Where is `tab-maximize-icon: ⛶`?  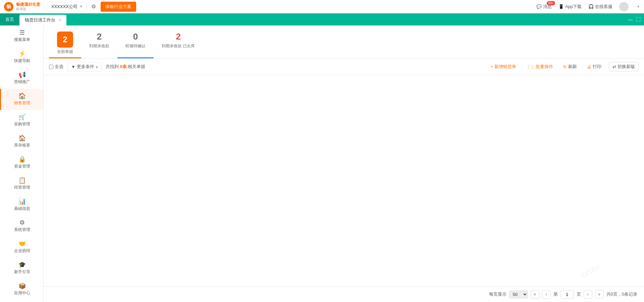
tab-maximize-icon: ⛶ is located at coordinates (638, 19).